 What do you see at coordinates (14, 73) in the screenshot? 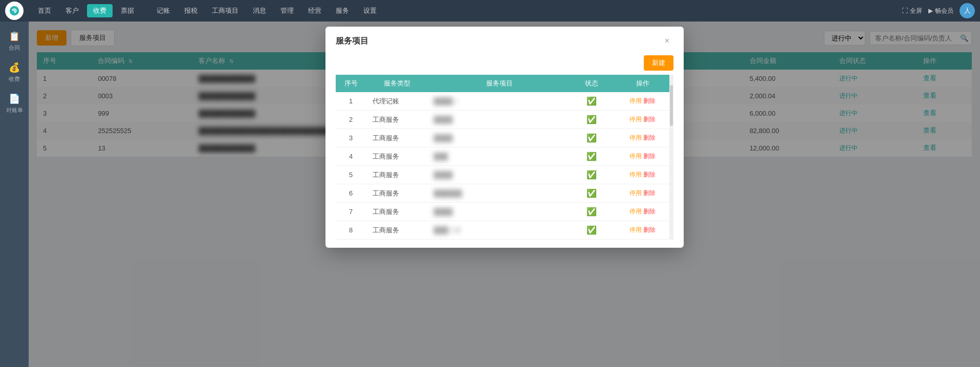
I see `sidebar-item-fees: 💰 收费` at bounding box center [14, 73].